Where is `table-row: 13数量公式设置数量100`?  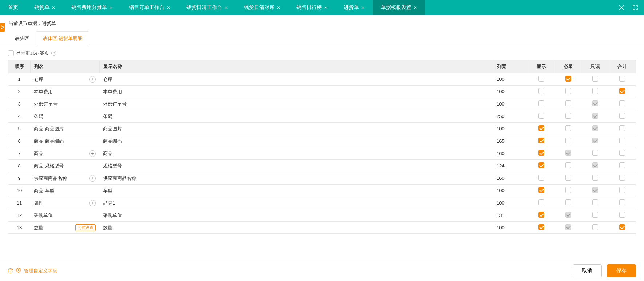 table-row: 13数量公式设置数量100 is located at coordinates (322, 228).